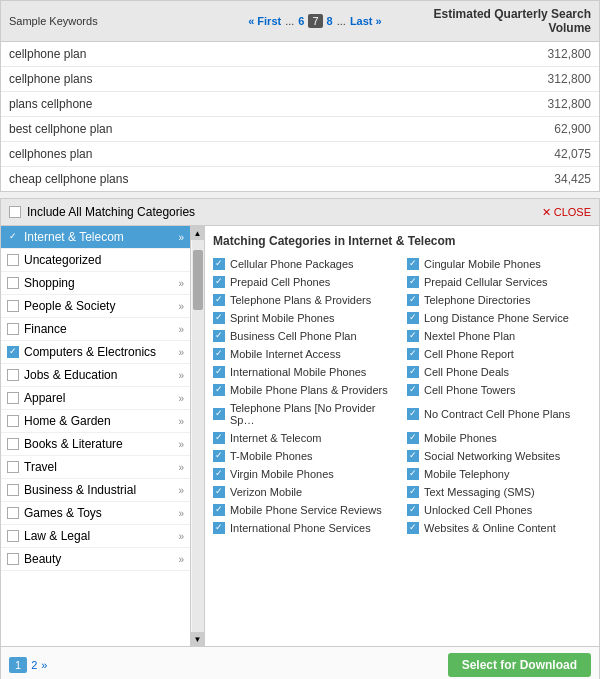 The image size is (600, 679). I want to click on cat-item: Prepaid Cellular Services, so click(499, 282).